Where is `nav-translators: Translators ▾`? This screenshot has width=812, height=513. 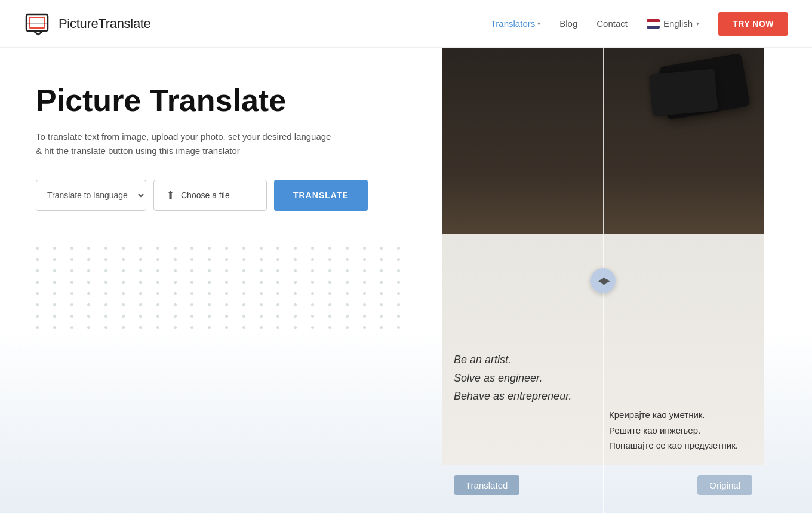
nav-translators: Translators ▾ is located at coordinates (516, 24).